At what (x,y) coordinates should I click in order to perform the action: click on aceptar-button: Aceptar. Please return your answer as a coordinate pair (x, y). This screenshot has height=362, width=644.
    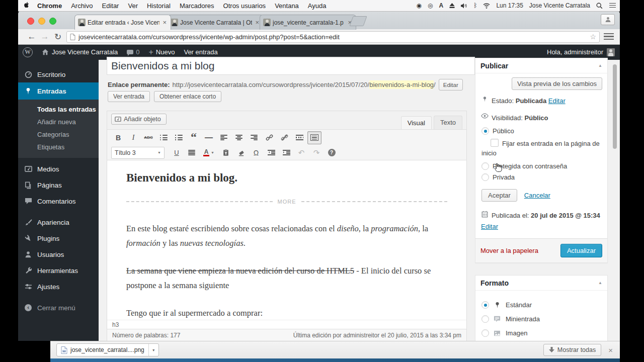
    Looking at the image, I should click on (499, 195).